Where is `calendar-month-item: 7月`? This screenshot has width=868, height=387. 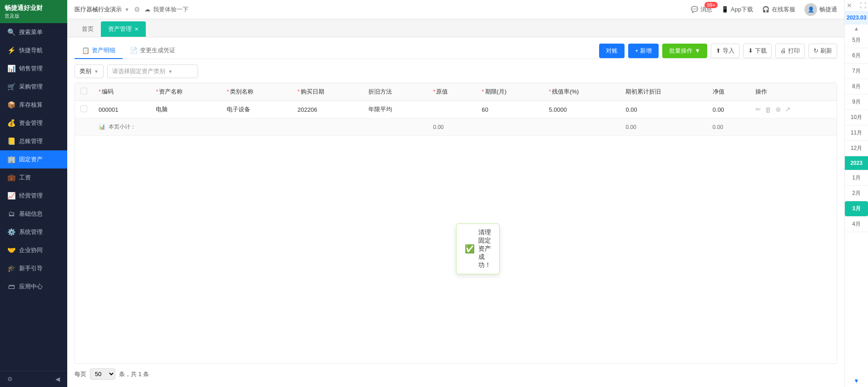
calendar-month-item: 7月 is located at coordinates (857, 71).